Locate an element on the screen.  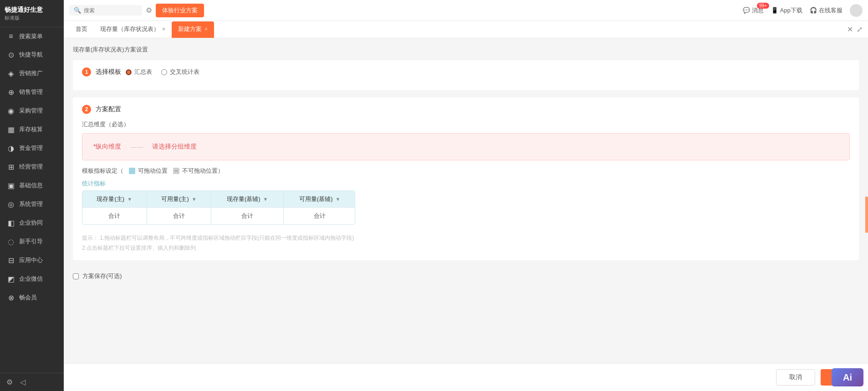
sidebar-item-quicknav: ⊙ 快捷导航 is located at coordinates (32, 55).